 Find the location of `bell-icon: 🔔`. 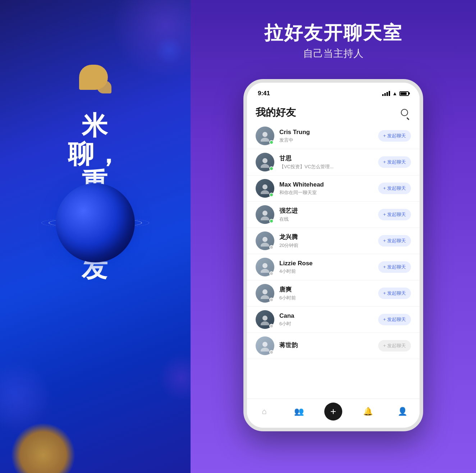

bell-icon: 🔔 is located at coordinates (368, 412).